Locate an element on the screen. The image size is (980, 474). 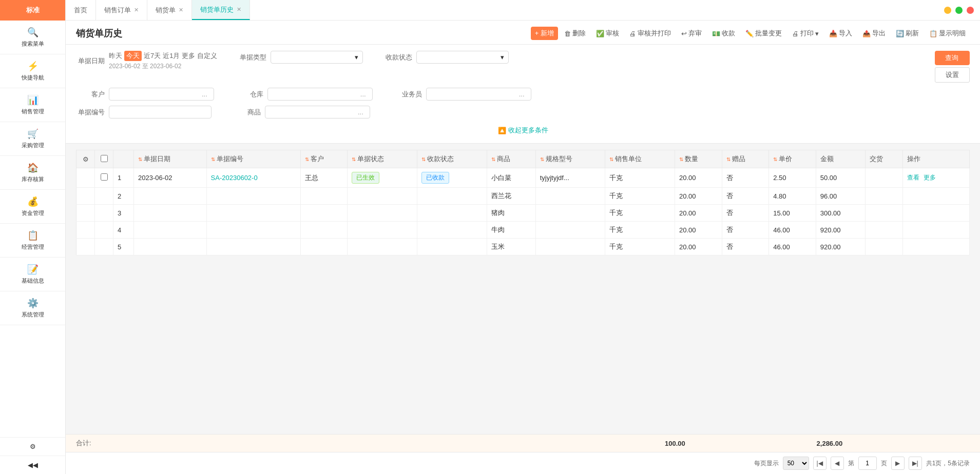
product-ellipsis: ... is located at coordinates (360, 112).